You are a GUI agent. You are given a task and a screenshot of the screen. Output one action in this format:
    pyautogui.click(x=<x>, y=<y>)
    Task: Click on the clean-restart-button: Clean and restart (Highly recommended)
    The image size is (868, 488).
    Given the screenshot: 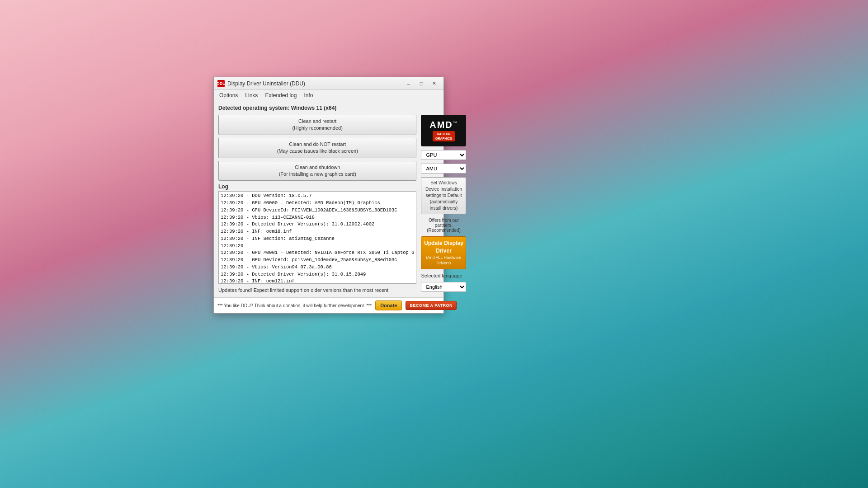 What is the action you would take?
    pyautogui.click(x=317, y=125)
    